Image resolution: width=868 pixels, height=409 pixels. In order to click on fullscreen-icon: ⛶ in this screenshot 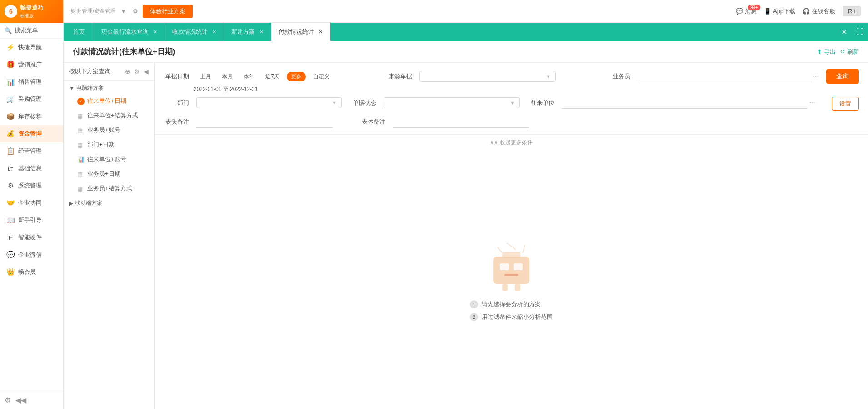, I will do `click(860, 32)`.